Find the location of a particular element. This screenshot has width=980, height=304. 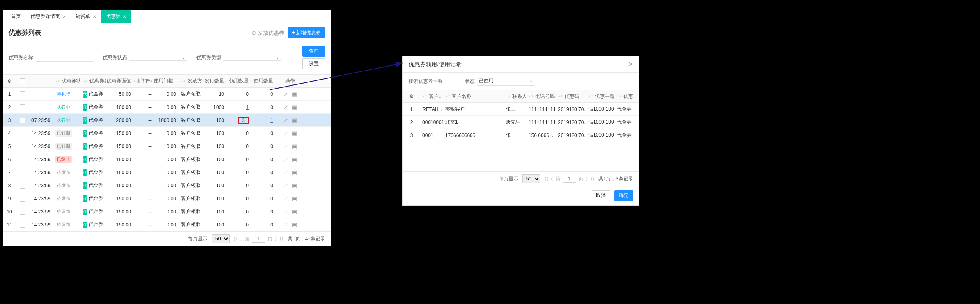

col-coupon-type: ▲▼优惠券类 is located at coordinates (624, 96).